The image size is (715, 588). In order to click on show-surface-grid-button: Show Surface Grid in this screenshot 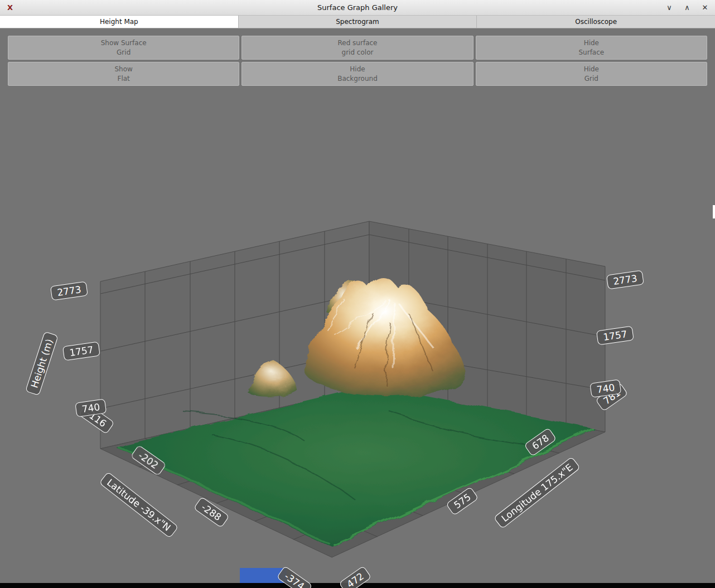, I will do `click(124, 48)`.